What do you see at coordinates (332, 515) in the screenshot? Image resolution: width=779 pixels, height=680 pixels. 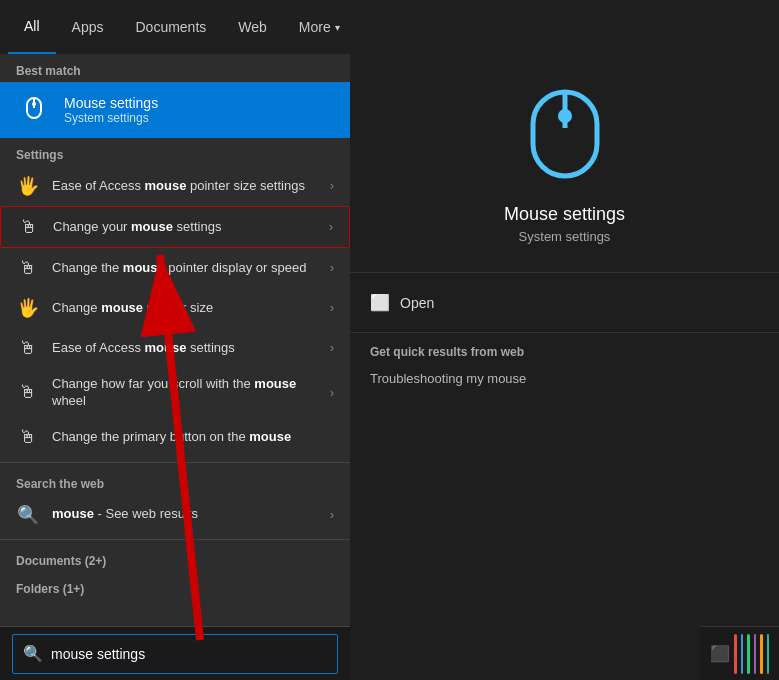 I see `arrow-icon-7: ›` at bounding box center [332, 515].